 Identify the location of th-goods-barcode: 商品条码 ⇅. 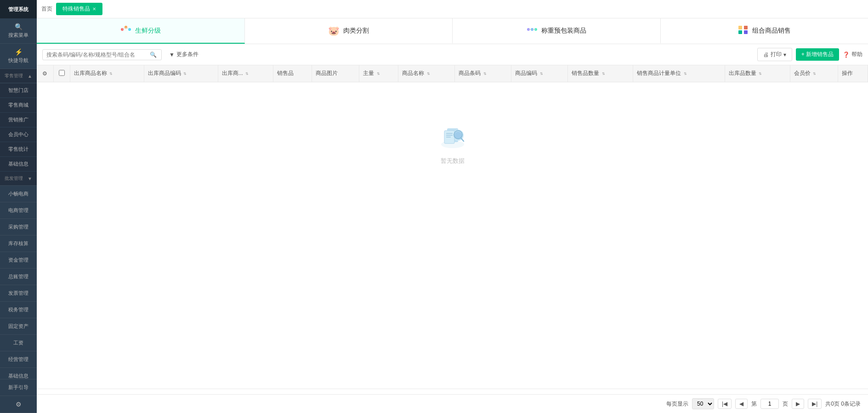
(483, 74).